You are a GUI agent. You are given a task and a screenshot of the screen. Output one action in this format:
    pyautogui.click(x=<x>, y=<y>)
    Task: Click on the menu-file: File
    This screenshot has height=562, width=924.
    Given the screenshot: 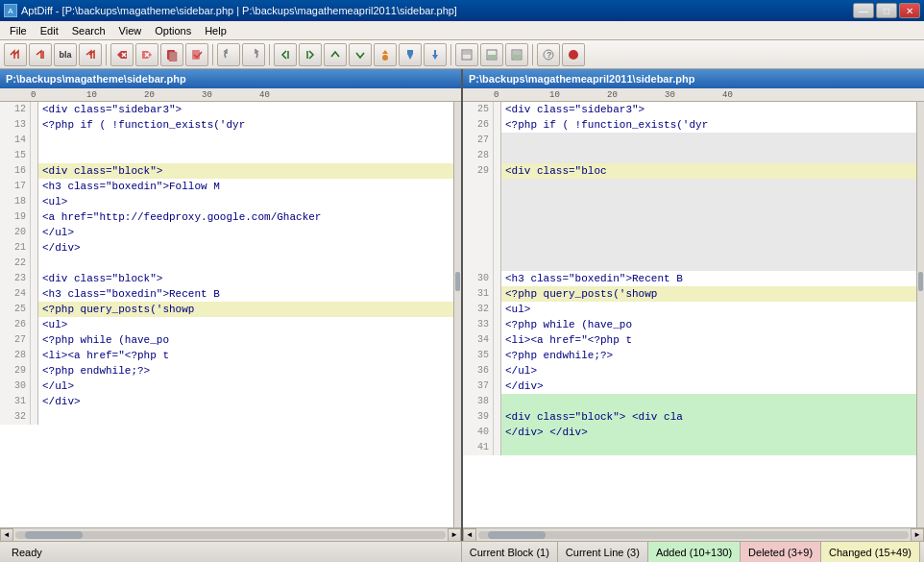 What is the action you would take?
    pyautogui.click(x=18, y=31)
    